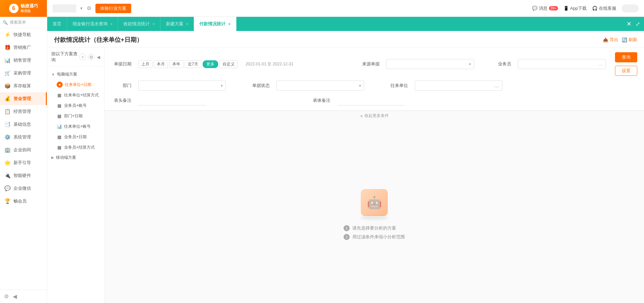 The height and width of the screenshot is (303, 644). Describe the element at coordinates (554, 8) in the screenshot. I see `messages-badge: 99+` at that location.